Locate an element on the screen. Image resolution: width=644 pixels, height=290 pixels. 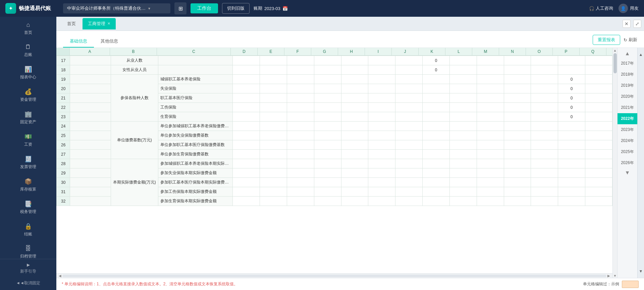
cell-18-a is located at coordinates (91, 70).